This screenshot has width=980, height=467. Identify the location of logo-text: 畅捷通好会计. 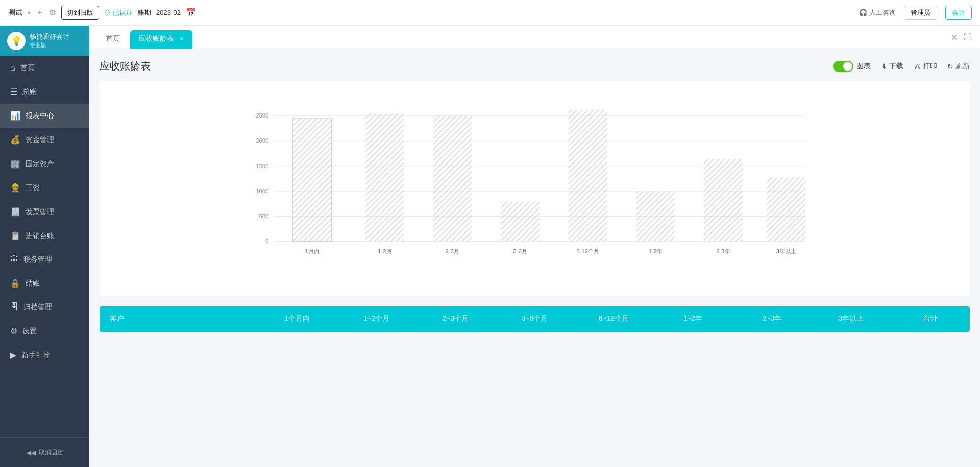
(50, 37).